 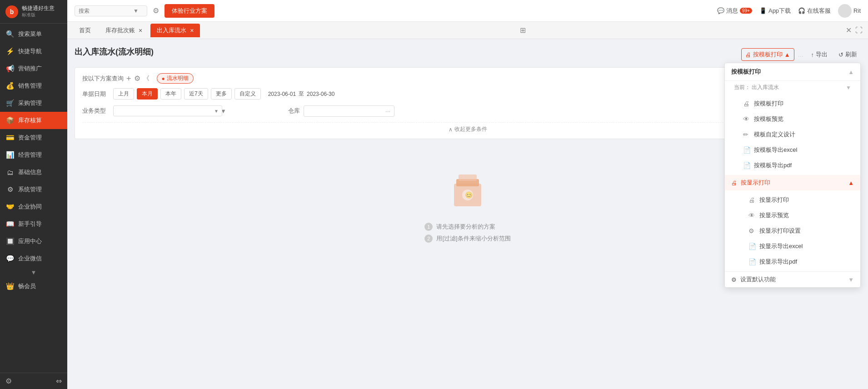 I want to click on message-item: 💬 消息 99+, so click(x=734, y=11).